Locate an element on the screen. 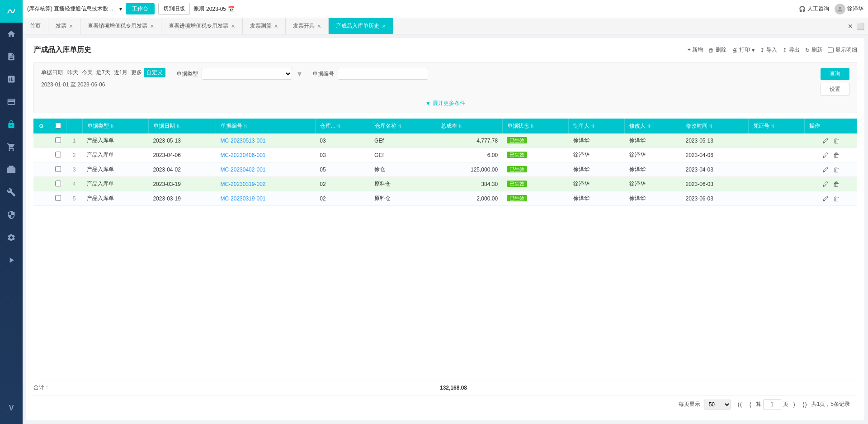  sidebar-item-play is located at coordinates (11, 260).